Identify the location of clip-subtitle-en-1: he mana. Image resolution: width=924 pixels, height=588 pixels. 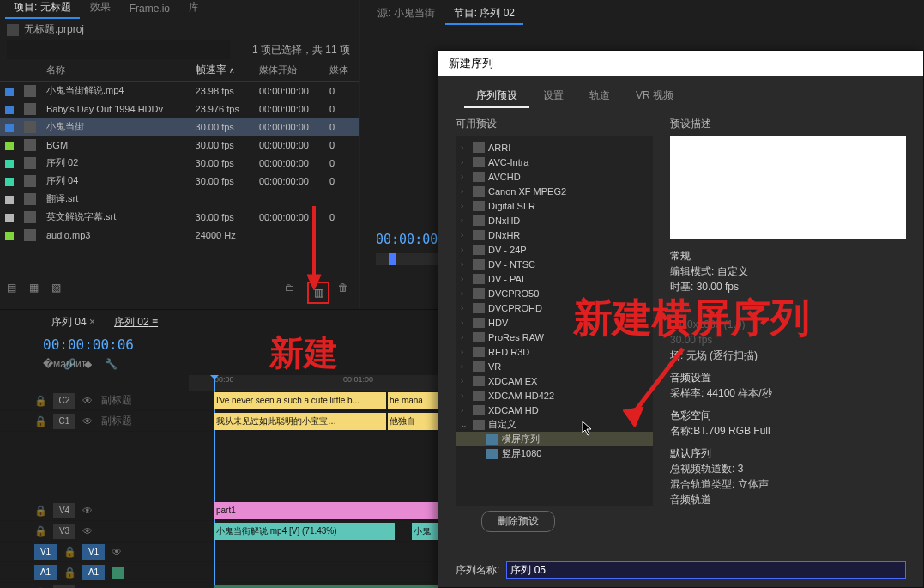
(414, 401).